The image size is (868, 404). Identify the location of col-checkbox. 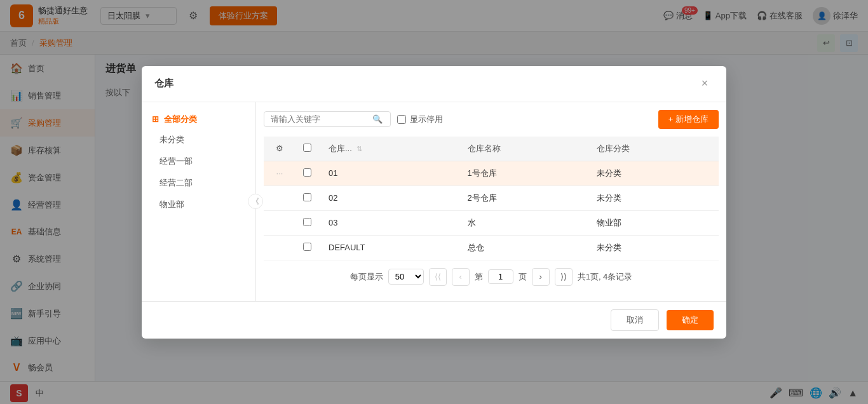
(308, 149).